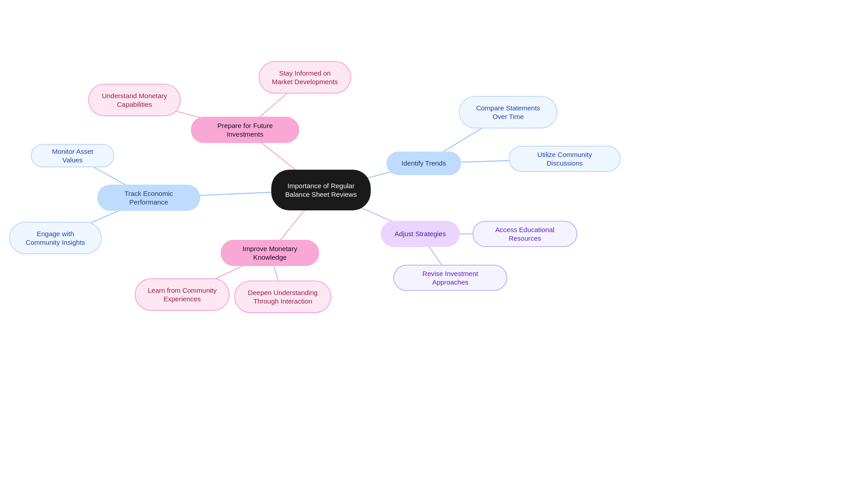 The image size is (868, 490). What do you see at coordinates (424, 163) in the screenshot?
I see `identify-node: Identify Trends` at bounding box center [424, 163].